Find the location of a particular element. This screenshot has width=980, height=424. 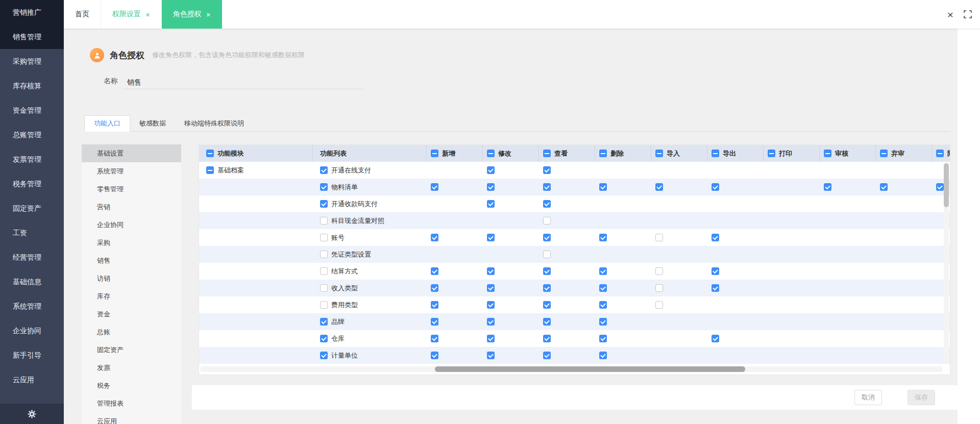

sidebar-item-11: 经营管理 is located at coordinates (32, 257).